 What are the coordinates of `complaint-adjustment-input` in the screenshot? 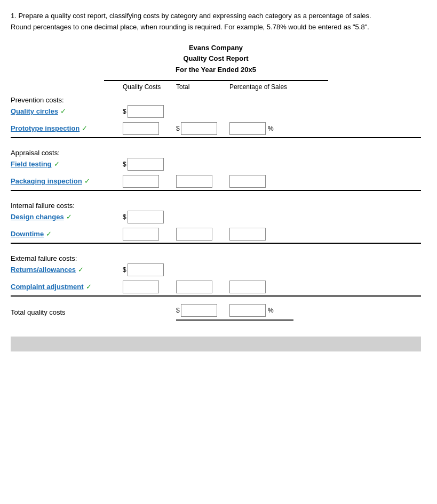 It's located at (141, 287).